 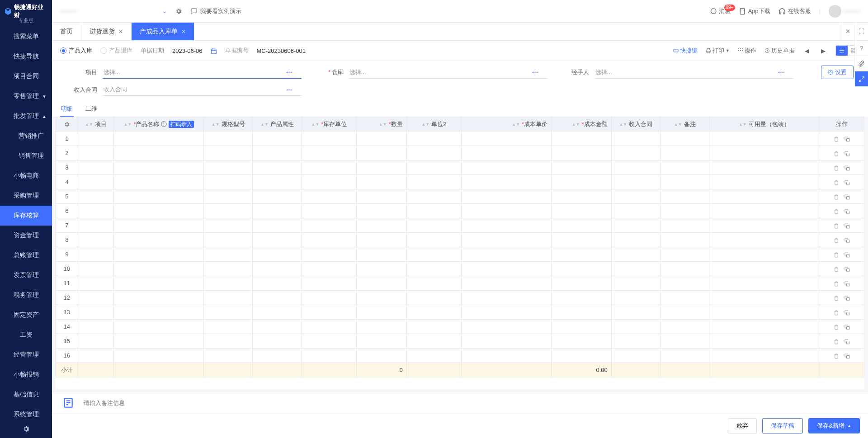 What do you see at coordinates (228, 124) in the screenshot?
I see `th-spec: ▲▼规格型号` at bounding box center [228, 124].